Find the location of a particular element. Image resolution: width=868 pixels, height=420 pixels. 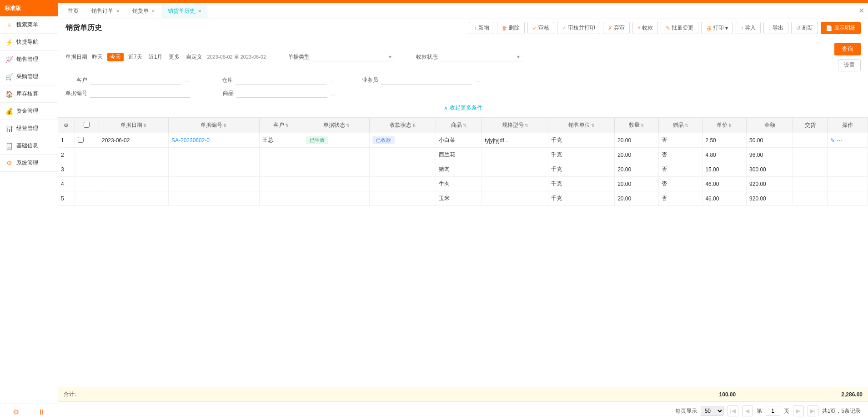

sidebar-item-finance-mgmt: 💰 资金管理 is located at coordinates (29, 111).